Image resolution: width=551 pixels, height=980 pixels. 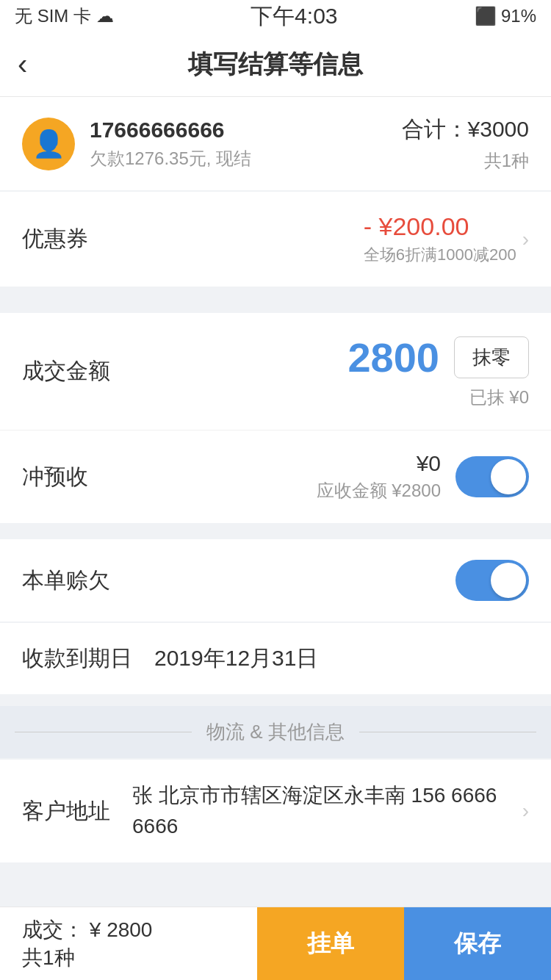 I want to click on transaction-value-group: 2800 抹零, so click(x=438, y=357).